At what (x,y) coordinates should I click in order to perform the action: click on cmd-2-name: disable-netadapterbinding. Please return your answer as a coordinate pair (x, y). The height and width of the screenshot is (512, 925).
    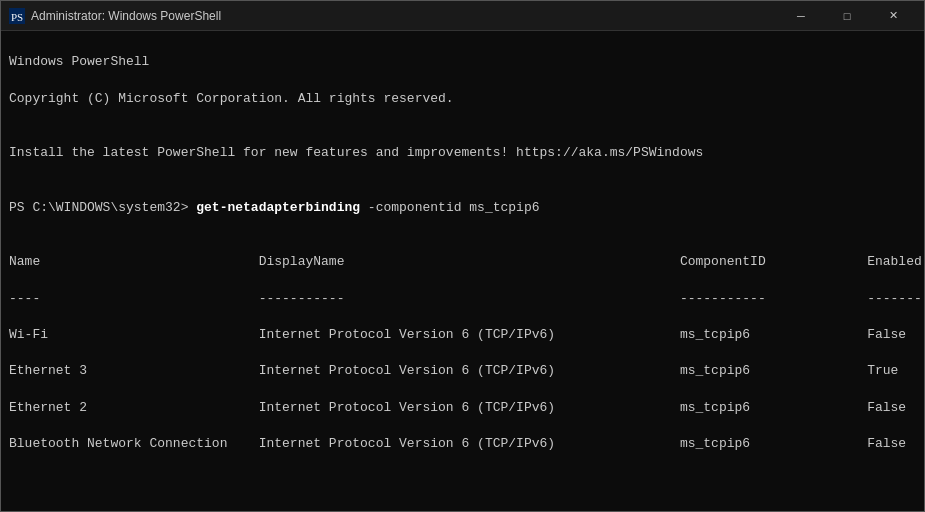
    Looking at the image, I should click on (294, 510).